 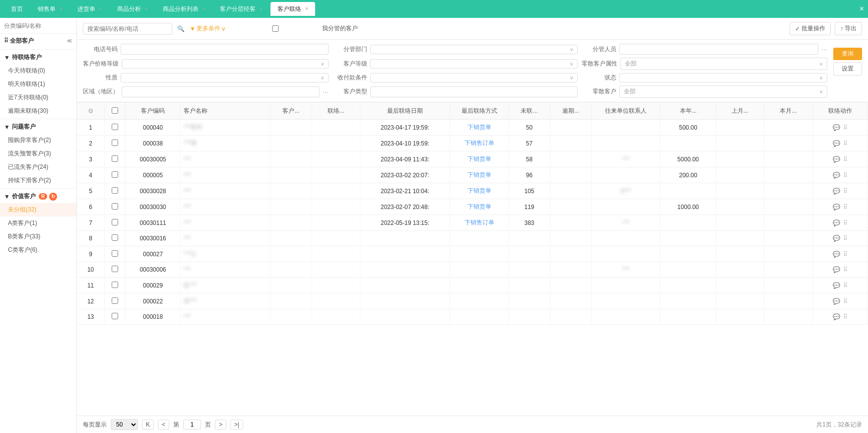 What do you see at coordinates (41, 26) in the screenshot?
I see `sidebar-search-input` at bounding box center [41, 26].